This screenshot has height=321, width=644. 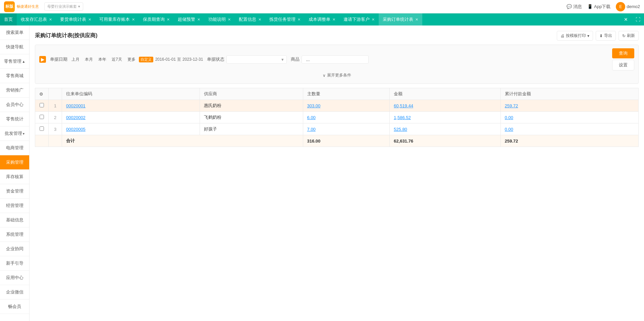 I want to click on tab-invite-downstream-close: ✕, so click(x=373, y=19).